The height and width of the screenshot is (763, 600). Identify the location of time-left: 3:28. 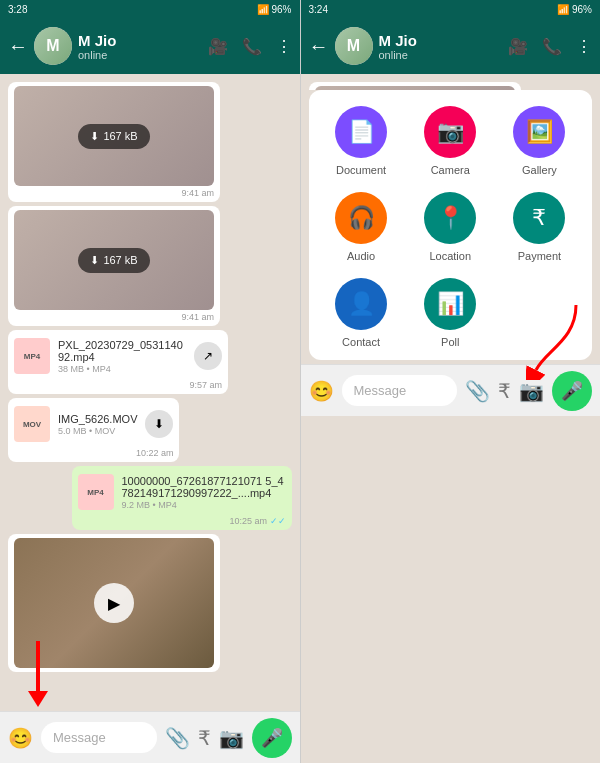
(18, 10).